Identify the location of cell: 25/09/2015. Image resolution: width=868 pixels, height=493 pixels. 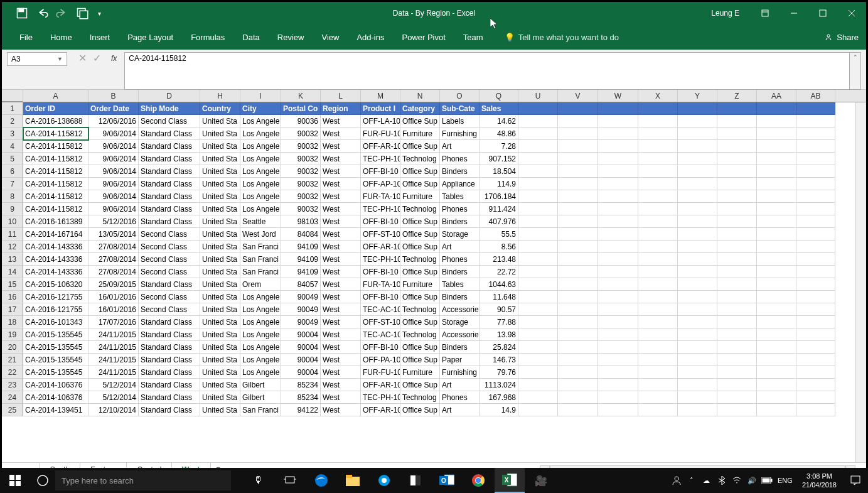
(114, 284).